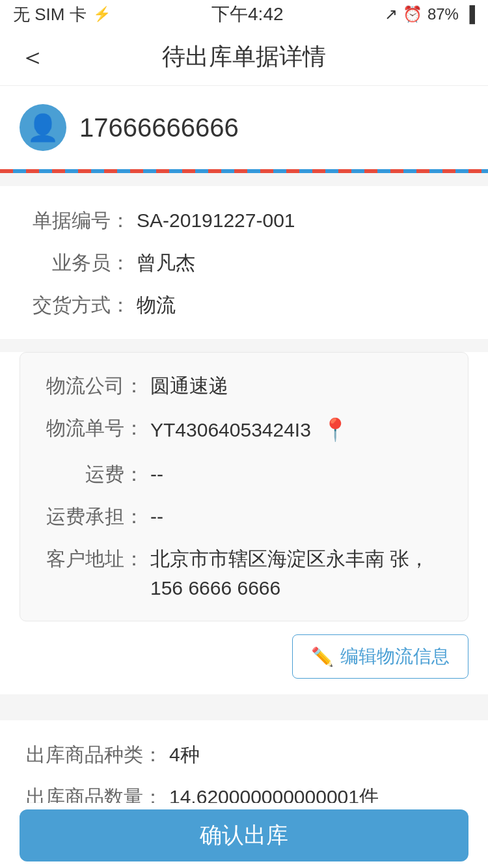 This screenshot has width=488, height=868. What do you see at coordinates (244, 14) in the screenshot?
I see `status-bar: 无 SIM 卡 ⚡ 下午4:42 ↗ ⏰ 87% ▐` at bounding box center [244, 14].